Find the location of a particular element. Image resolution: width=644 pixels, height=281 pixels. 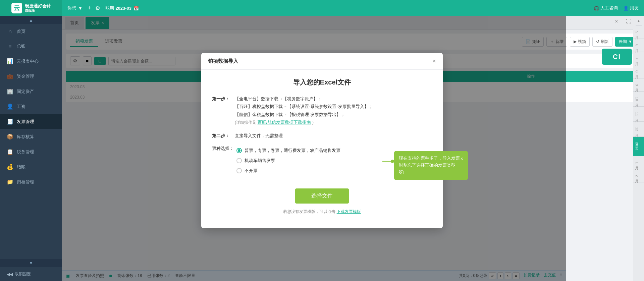

rs-month-12: 12月 is located at coordinates (639, 129).